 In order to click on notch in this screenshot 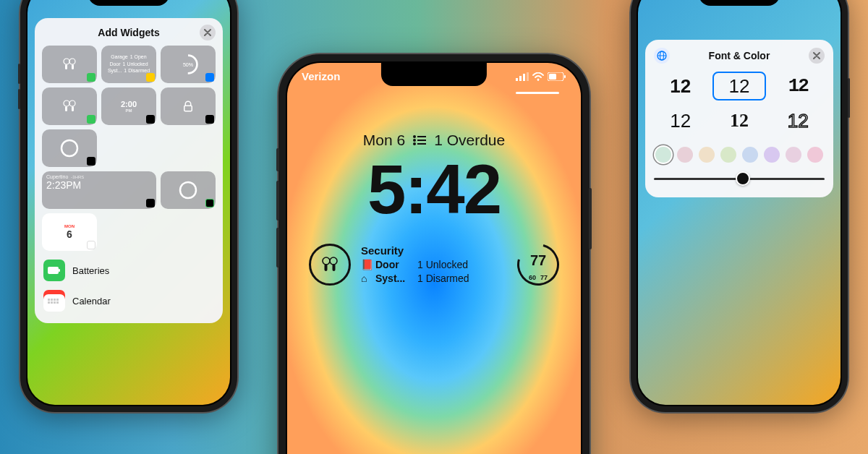, I will do `click(434, 74)`.